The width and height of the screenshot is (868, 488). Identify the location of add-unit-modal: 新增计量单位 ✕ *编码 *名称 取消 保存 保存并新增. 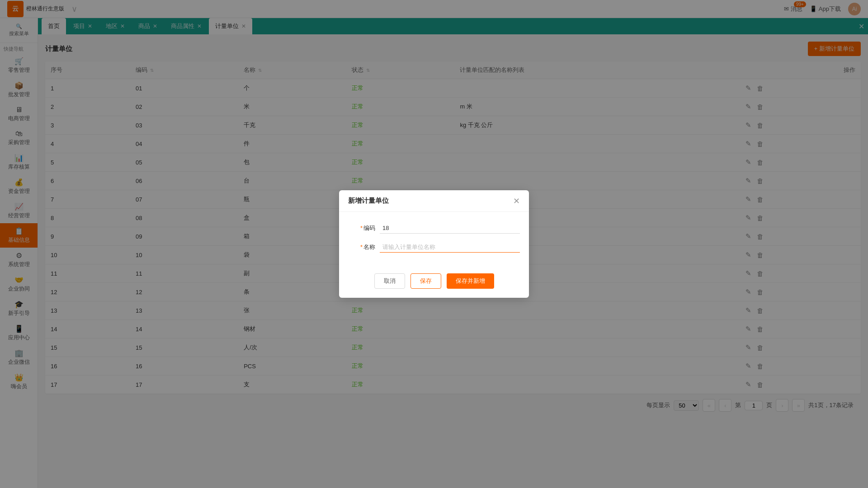
(434, 244).